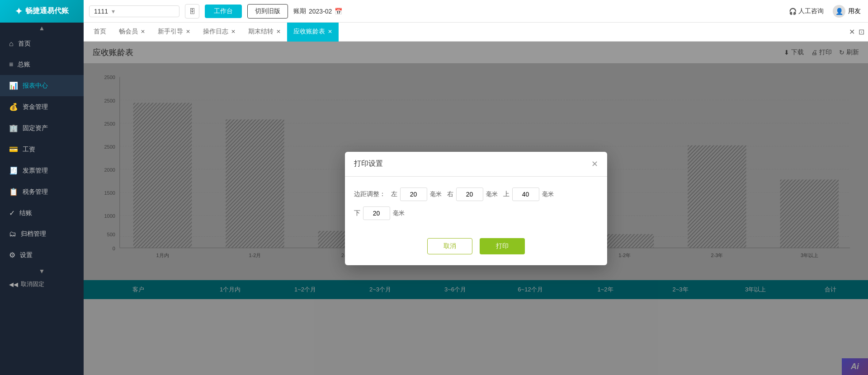 Image resolution: width=868 pixels, height=375 pixels. What do you see at coordinates (42, 213) in the screenshot?
I see `sidebar-item-closing: ✓ 结账` at bounding box center [42, 213].